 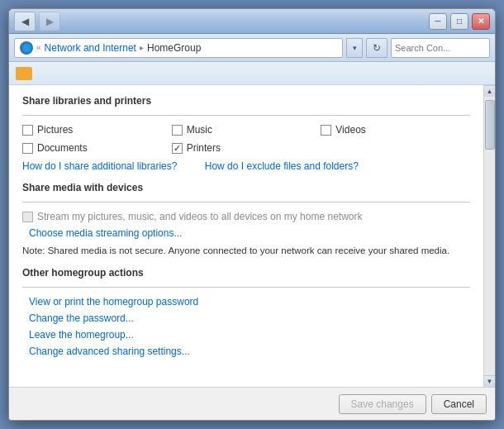 I want to click on share-additional-link: How do I share additional libraries?, so click(x=99, y=166).